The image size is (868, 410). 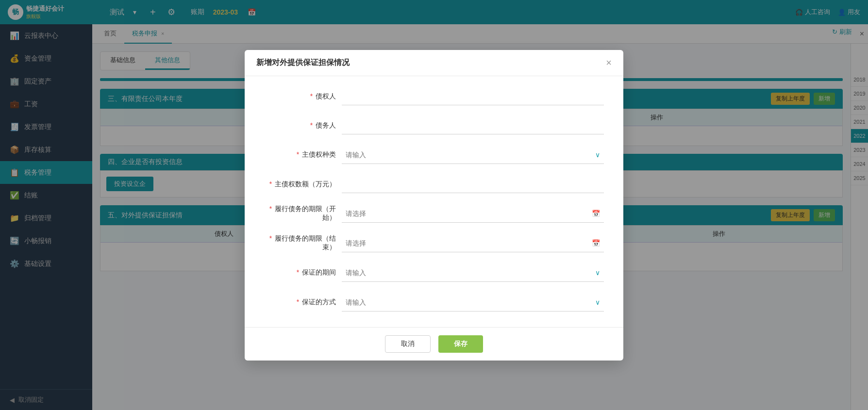 What do you see at coordinates (473, 213) in the screenshot?
I see `date-period-start: 📅` at bounding box center [473, 213].